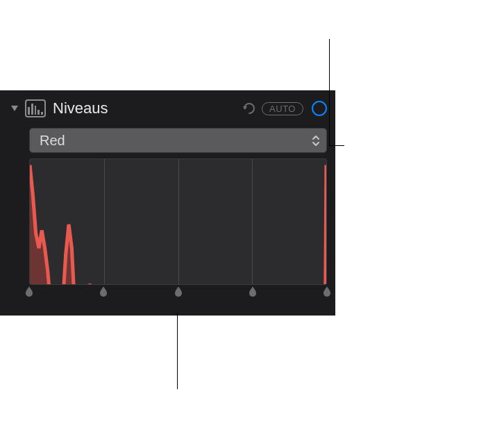 The image size is (504, 442). I want to click on level-handles, so click(178, 292).